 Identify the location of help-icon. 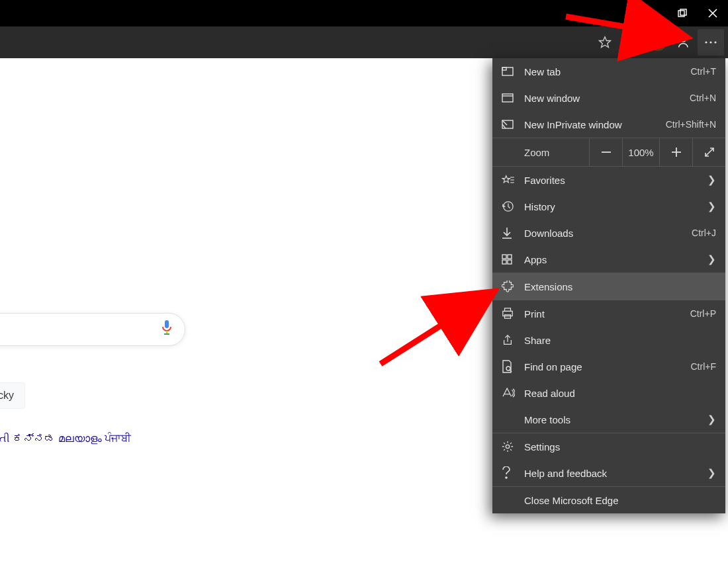
(511, 473).